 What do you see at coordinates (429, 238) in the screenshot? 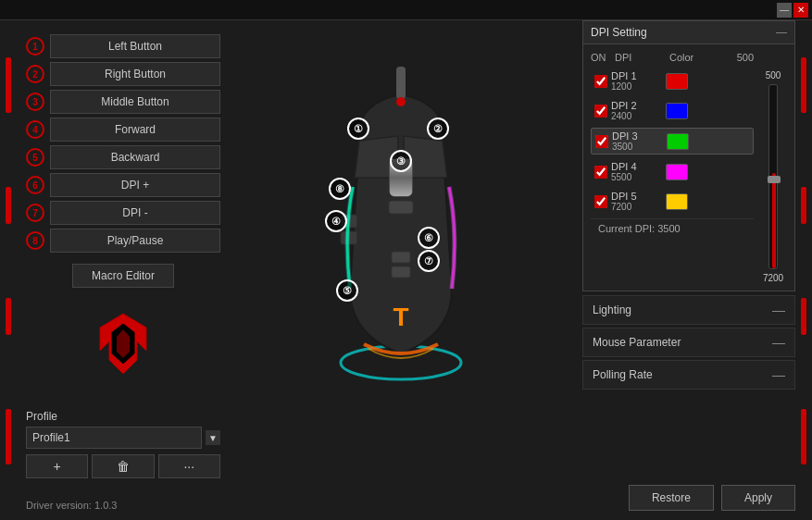
I see `callout-6: ⑥` at bounding box center [429, 238].